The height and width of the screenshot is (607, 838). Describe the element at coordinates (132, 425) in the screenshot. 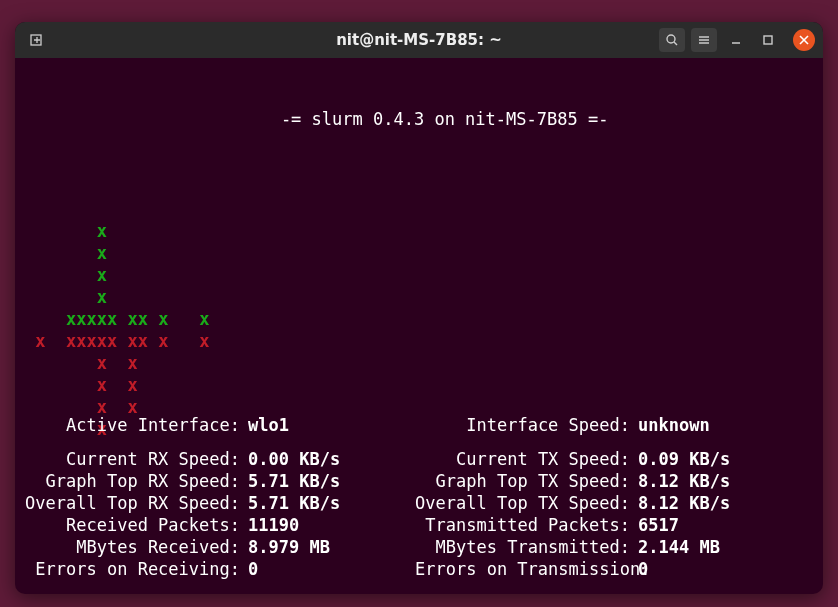

I see `stat-label: Active Interface:` at that location.